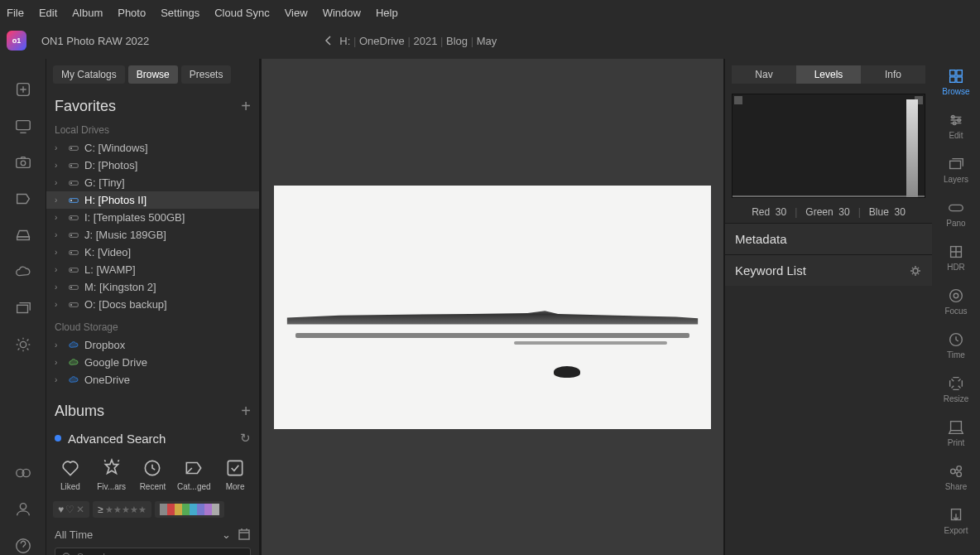 This screenshot has width=980, height=555. Describe the element at coordinates (23, 89) in the screenshot. I see `add-icon` at that location.